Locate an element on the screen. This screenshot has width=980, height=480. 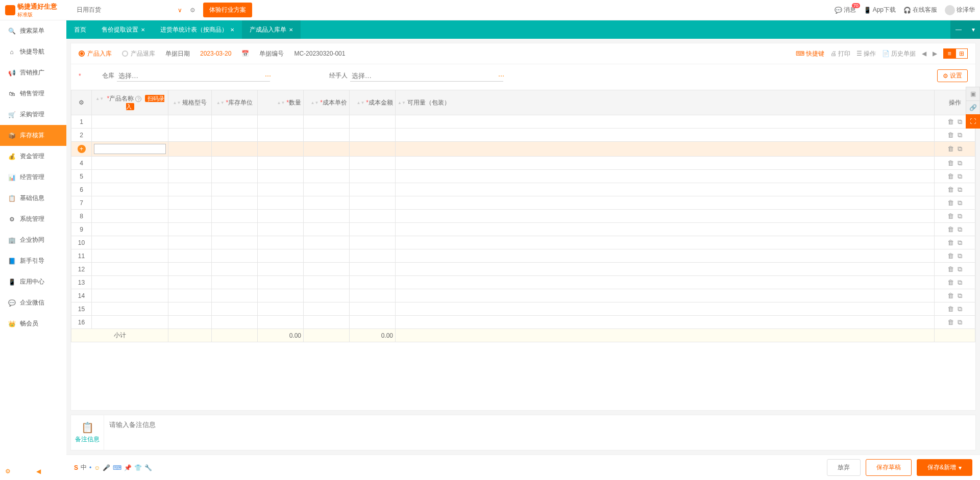
table-row: 11 🗑 ⧉ is located at coordinates (524, 256).